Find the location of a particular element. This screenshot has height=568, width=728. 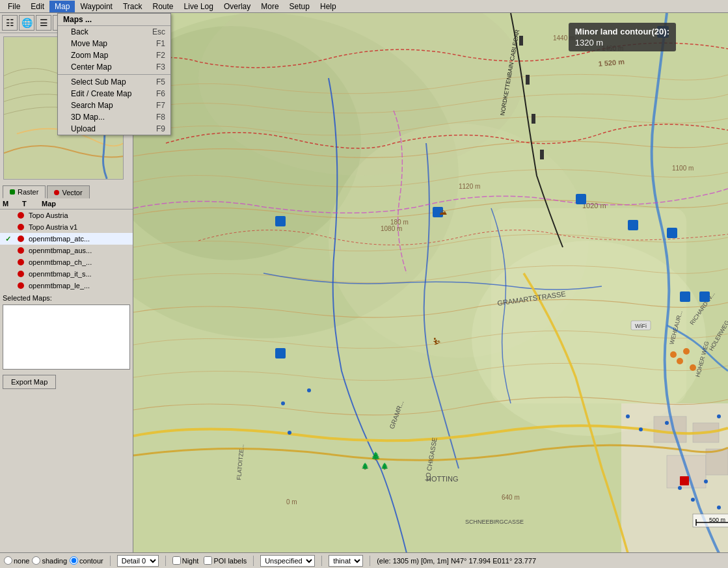

export-map-button: Export Map is located at coordinates (29, 382).